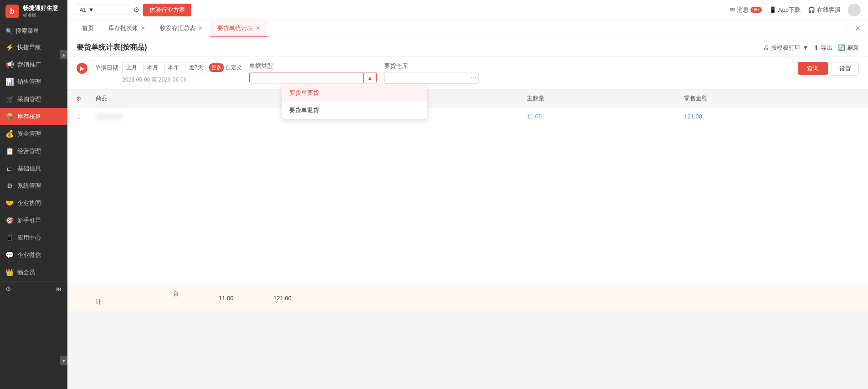 Image resolution: width=868 pixels, height=389 pixels. Describe the element at coordinates (8, 289) in the screenshot. I see `sidebar-gear-icon: ⚙` at that location.